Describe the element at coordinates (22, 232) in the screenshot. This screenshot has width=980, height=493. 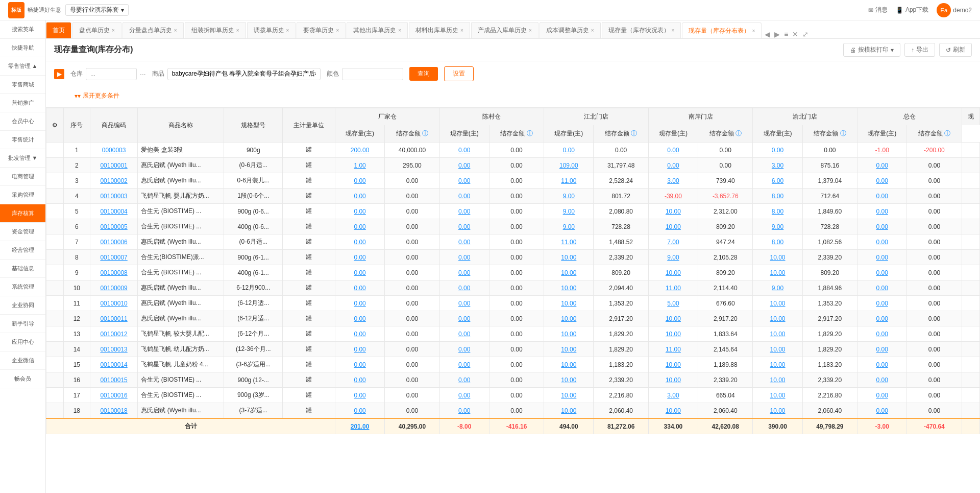
I see `sidebar-item-finance: 资金管理` at that location.